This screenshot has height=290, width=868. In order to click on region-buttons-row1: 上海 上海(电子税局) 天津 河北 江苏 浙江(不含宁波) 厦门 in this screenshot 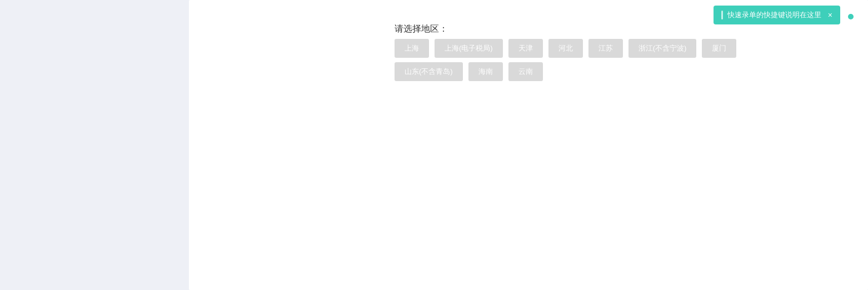, I will do `click(566, 48)`.